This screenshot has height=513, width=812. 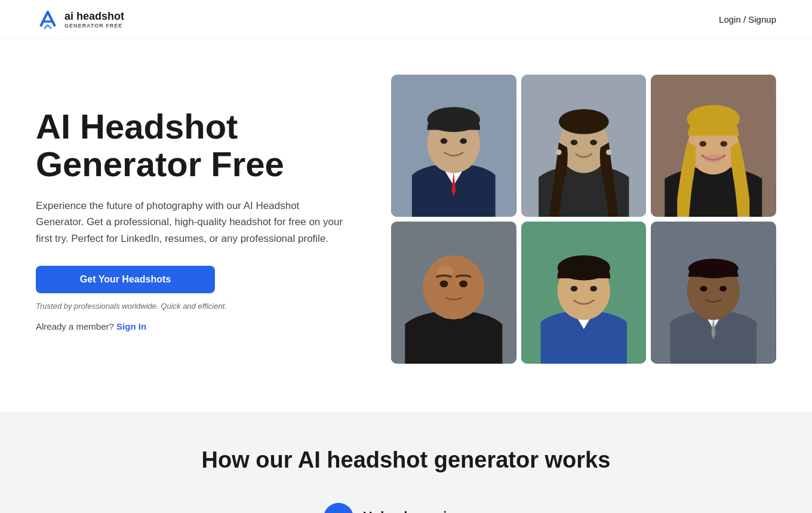 What do you see at coordinates (406, 19) in the screenshot?
I see `site-header: ai headshot GENERATOR FREE Login / Signu…` at bounding box center [406, 19].